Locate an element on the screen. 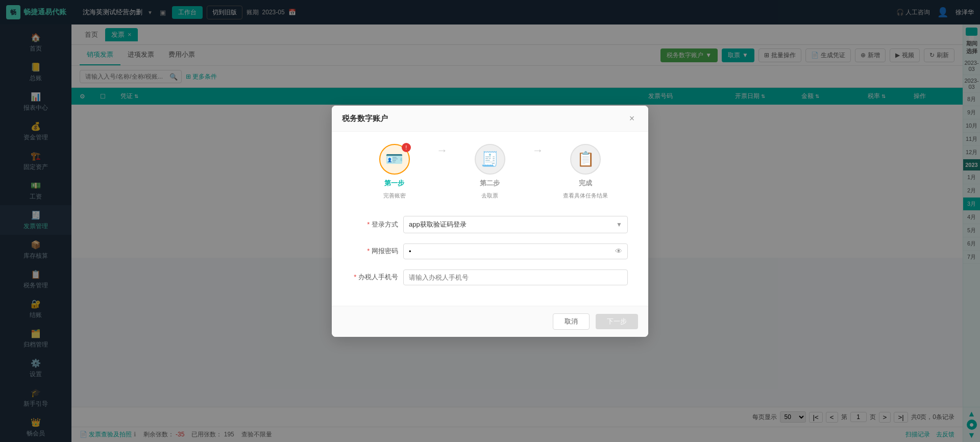 Image resolution: width=980 pixels, height=442 pixels. password-input-wrap: 👁 is located at coordinates (516, 251).